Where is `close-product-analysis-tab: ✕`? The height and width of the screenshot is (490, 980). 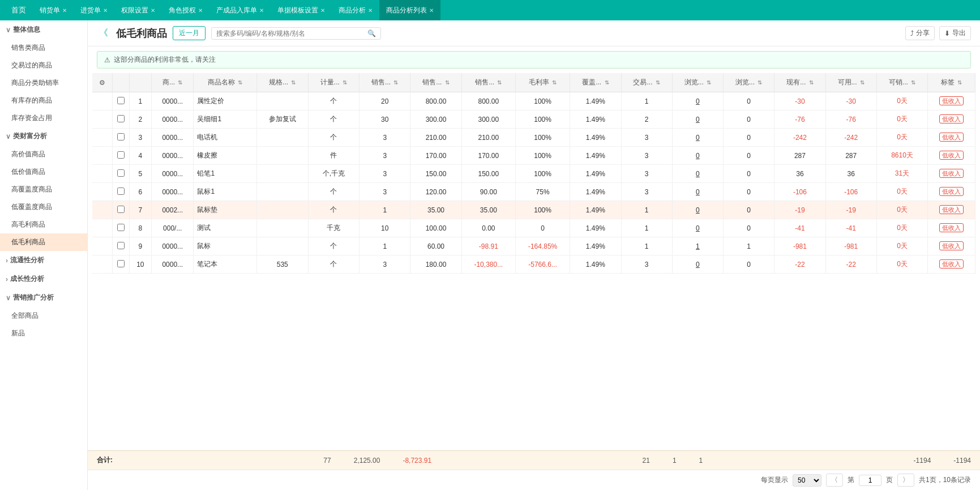
close-product-analysis-tab: ✕ is located at coordinates (370, 10).